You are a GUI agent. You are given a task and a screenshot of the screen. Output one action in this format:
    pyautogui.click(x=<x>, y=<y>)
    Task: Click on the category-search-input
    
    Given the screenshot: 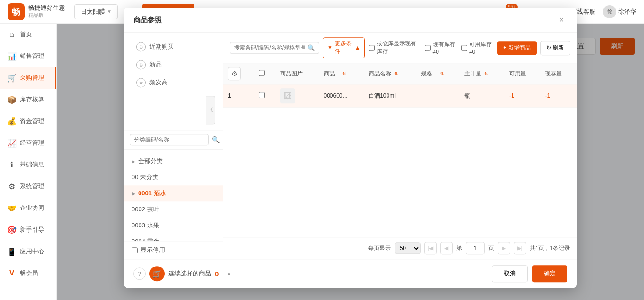 What is the action you would take?
    pyautogui.click(x=169, y=140)
    